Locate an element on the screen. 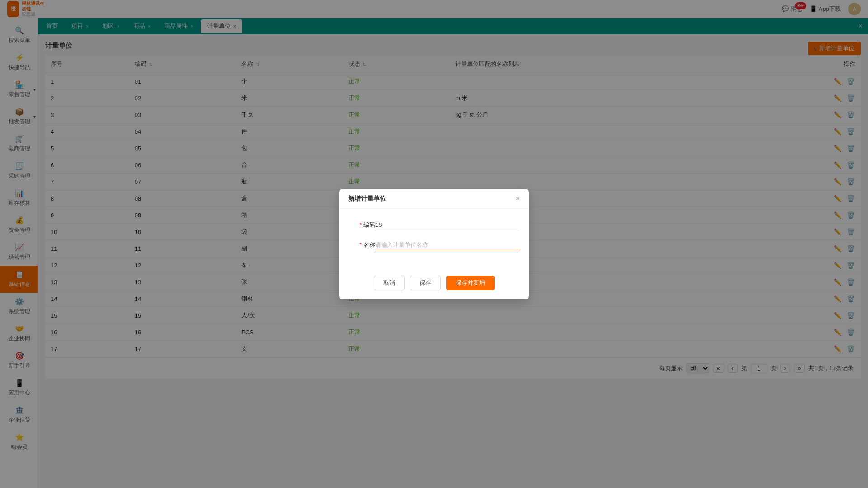 Image resolution: width=868 pixels, height=488 pixels. modal-close-button: × is located at coordinates (518, 199).